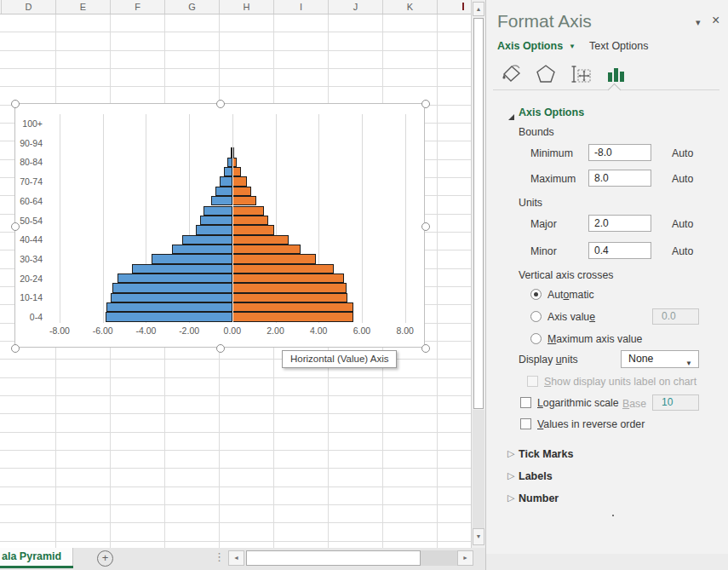 This screenshot has width=728, height=570. What do you see at coordinates (189, 331) in the screenshot?
I see `x-axis-tick-label: -2.00` at bounding box center [189, 331].